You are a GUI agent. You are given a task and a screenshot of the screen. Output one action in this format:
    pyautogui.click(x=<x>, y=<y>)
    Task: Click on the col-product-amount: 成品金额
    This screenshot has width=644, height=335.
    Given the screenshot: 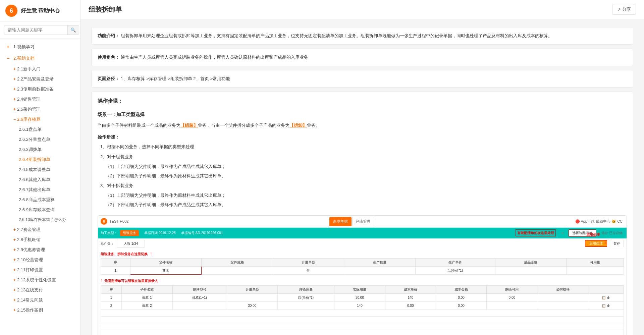 What is the action you would take?
    pyautogui.click(x=531, y=263)
    